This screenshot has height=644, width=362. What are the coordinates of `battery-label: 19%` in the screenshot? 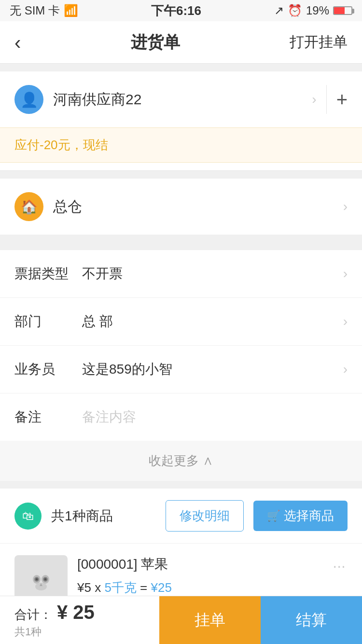 It's located at (318, 11).